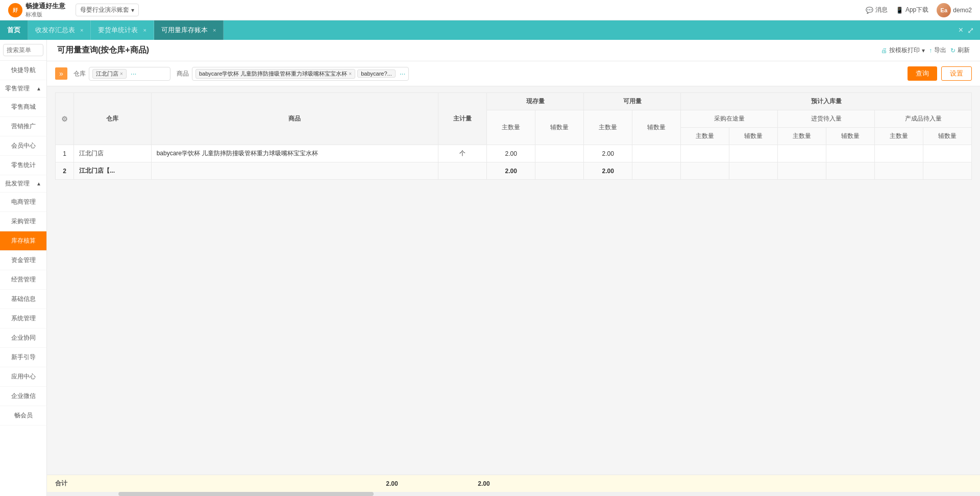  Describe the element at coordinates (300, 74) in the screenshot. I see `product-filter-input: babycare学饮杯 儿童防摔防撞吸管杯重力球吸嘴杯宝宝水杯 × babyca…` at that location.